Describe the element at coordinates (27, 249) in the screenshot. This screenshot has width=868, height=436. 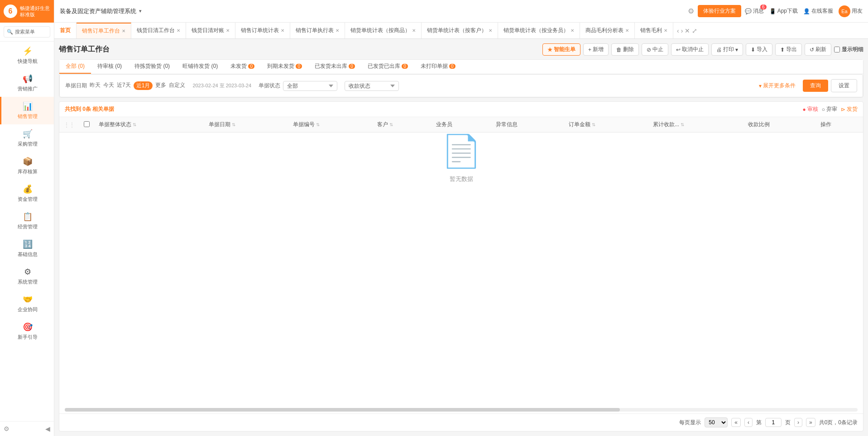
I see `sidebar-item-basic-info: 🔢 基础信息` at that location.